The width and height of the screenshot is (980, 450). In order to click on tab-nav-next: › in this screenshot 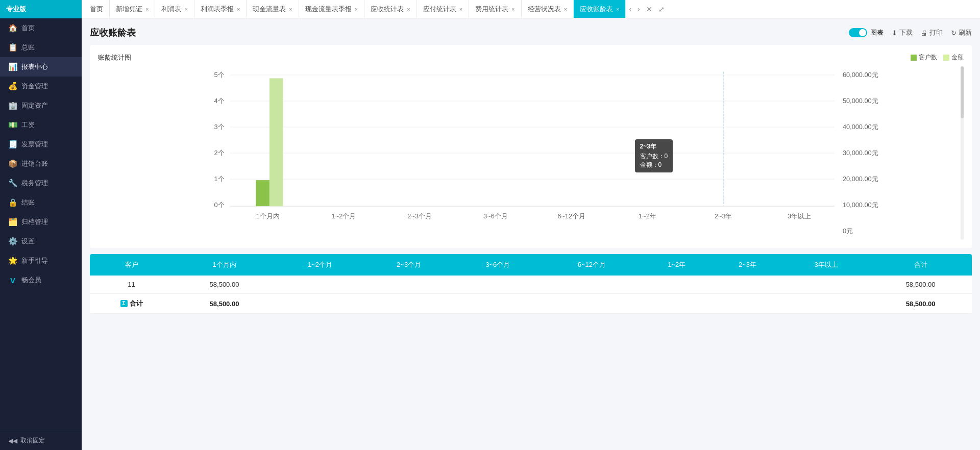, I will do `click(639, 9)`.